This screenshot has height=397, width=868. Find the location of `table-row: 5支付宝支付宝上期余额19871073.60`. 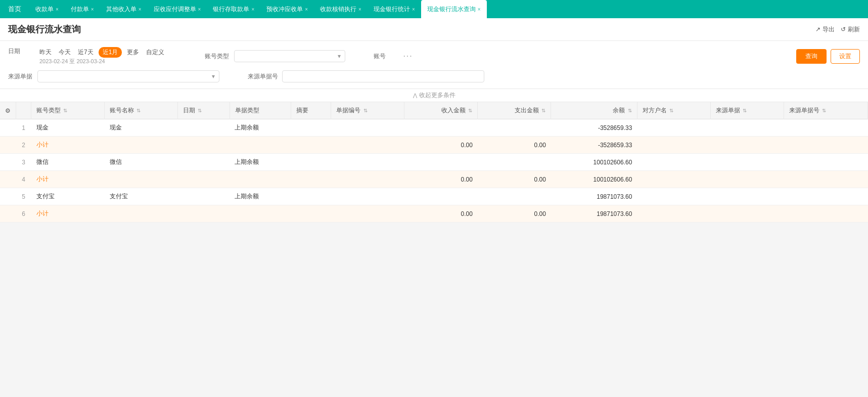

table-row: 5支付宝支付宝上期余额19871073.60 is located at coordinates (434, 197).